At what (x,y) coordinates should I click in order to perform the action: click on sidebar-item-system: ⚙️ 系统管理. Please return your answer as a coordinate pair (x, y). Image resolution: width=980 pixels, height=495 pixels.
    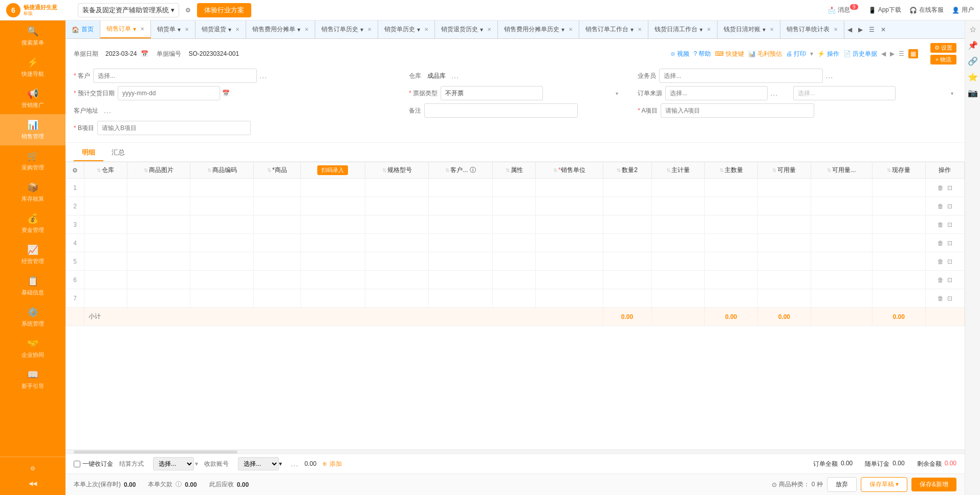
    Looking at the image, I should click on (33, 317).